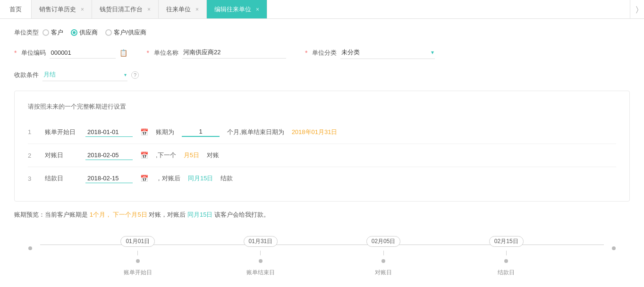 The height and width of the screenshot is (287, 644). What do you see at coordinates (149, 9) in the screenshot?
I see `tab-cash-work-close: ×` at bounding box center [149, 9].